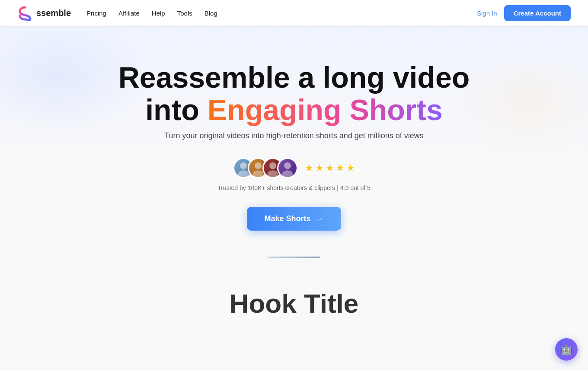  Describe the element at coordinates (96, 13) in the screenshot. I see `nav-link-pricing: Pricing` at that location.